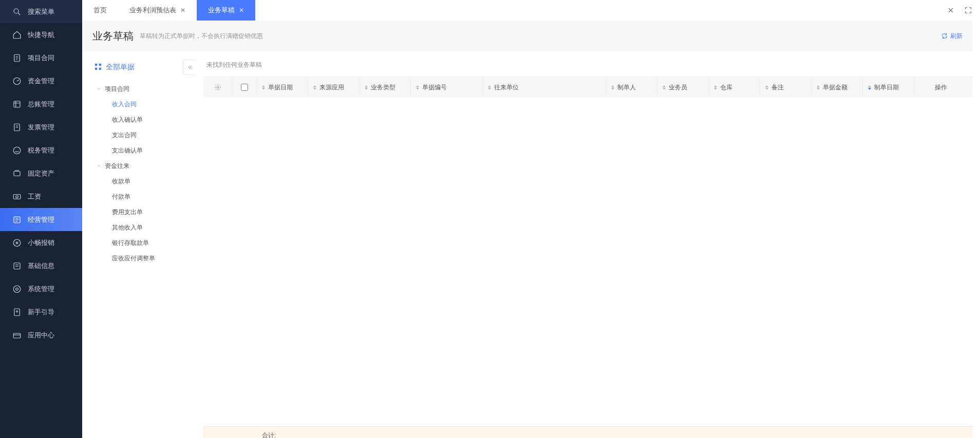 Image resolution: width=980 pixels, height=438 pixels. What do you see at coordinates (17, 266) in the screenshot?
I see `info-icon` at bounding box center [17, 266].